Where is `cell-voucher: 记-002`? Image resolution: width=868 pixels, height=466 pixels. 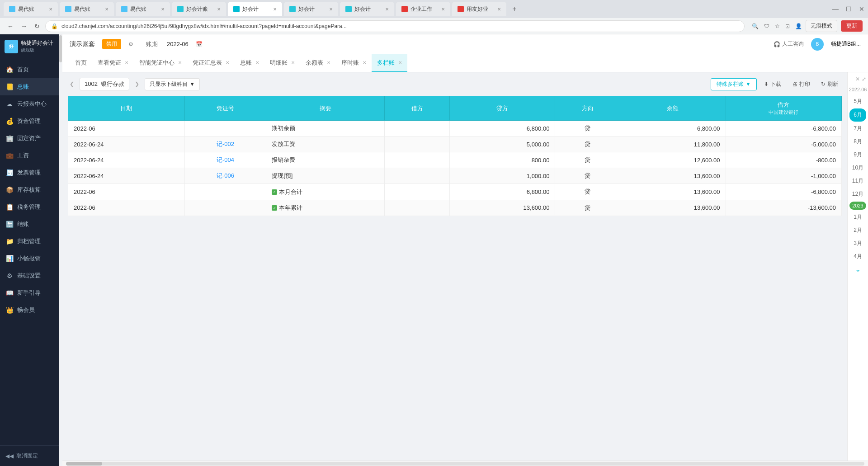
cell-voucher: 记-002 is located at coordinates (225, 145).